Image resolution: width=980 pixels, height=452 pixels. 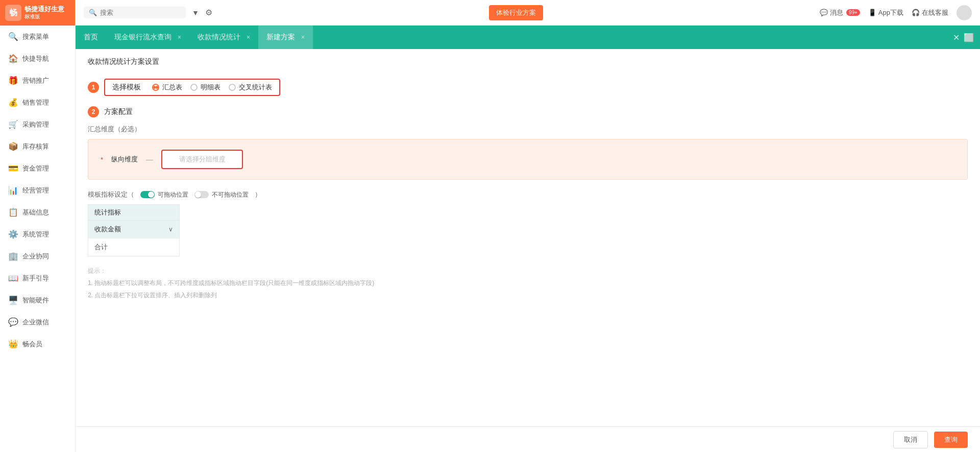 What do you see at coordinates (33, 344) in the screenshot?
I see `sidebar-item-member-label: 畅会员` at bounding box center [33, 344].